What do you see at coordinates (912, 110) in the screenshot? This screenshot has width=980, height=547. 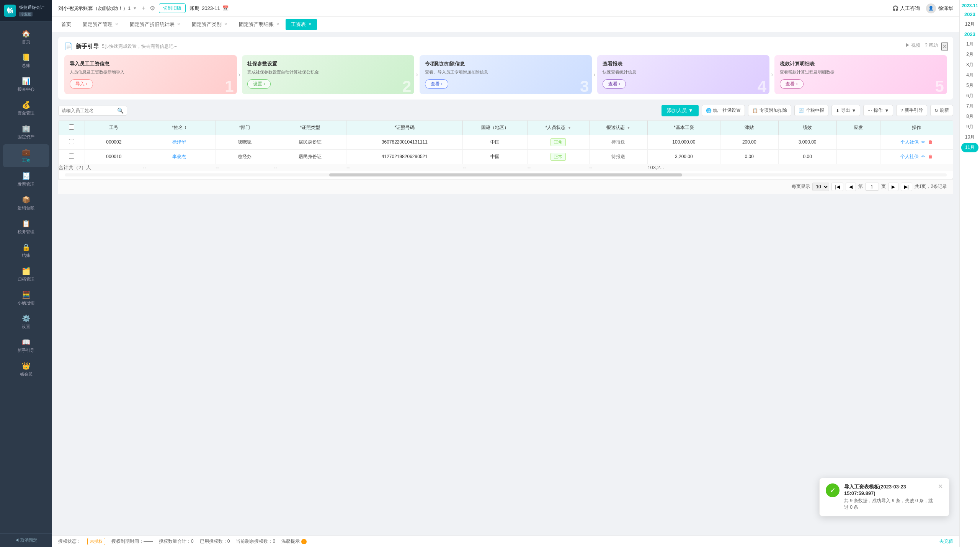 I see `guide2-btn: ? 新手引导` at bounding box center [912, 110].